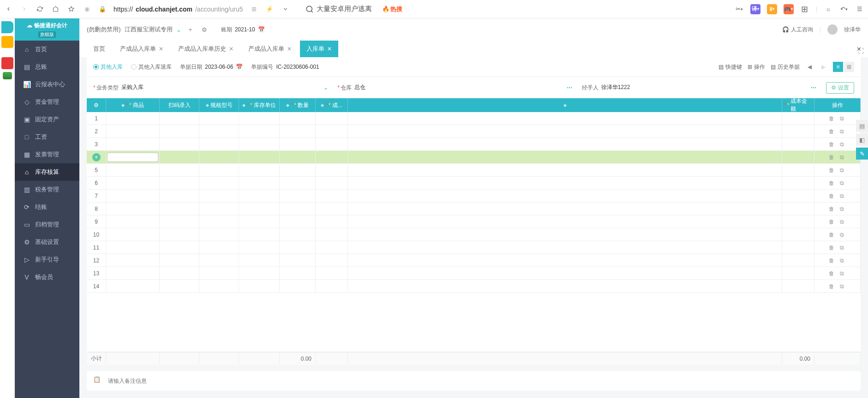 This screenshot has width=868, height=398. What do you see at coordinates (178, 9) in the screenshot?
I see `url-bar: https://cloud.chanjet.com/accounting/uru…` at bounding box center [178, 9].